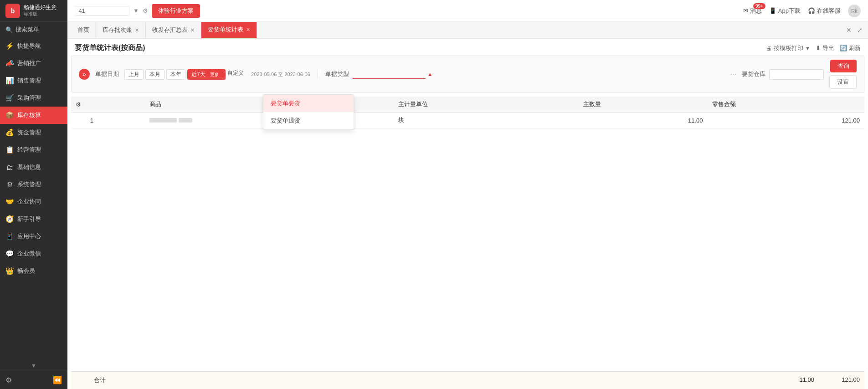 The width and height of the screenshot is (868, 389). I want to click on breadcrumb-input, so click(102, 11).